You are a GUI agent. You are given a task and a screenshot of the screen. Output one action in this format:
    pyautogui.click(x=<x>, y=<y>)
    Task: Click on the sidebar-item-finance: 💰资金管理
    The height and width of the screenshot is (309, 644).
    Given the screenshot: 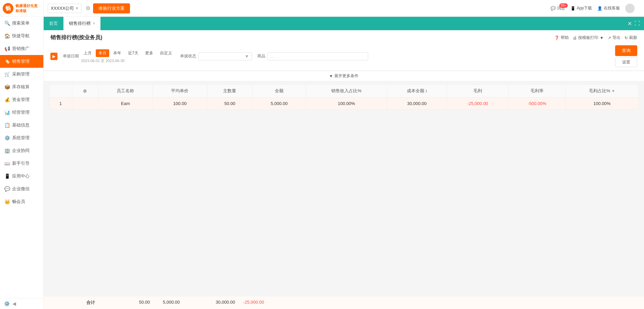 What is the action you would take?
    pyautogui.click(x=22, y=100)
    